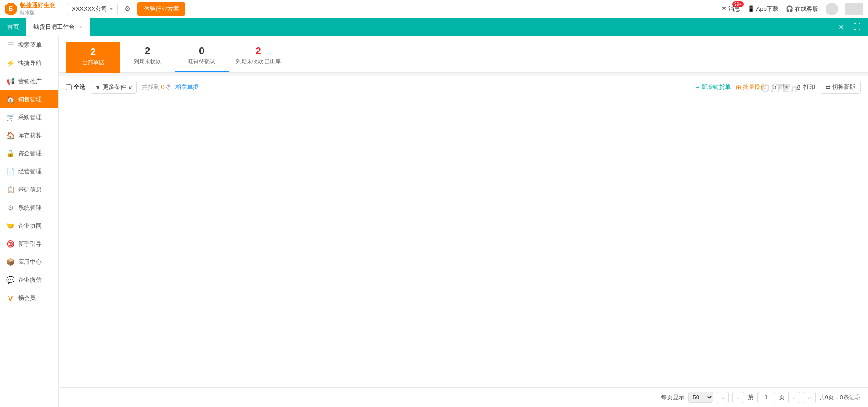 This screenshot has width=868, height=407. What do you see at coordinates (763, 9) in the screenshot?
I see `app-download-btn: 📱 App下载` at bounding box center [763, 9].